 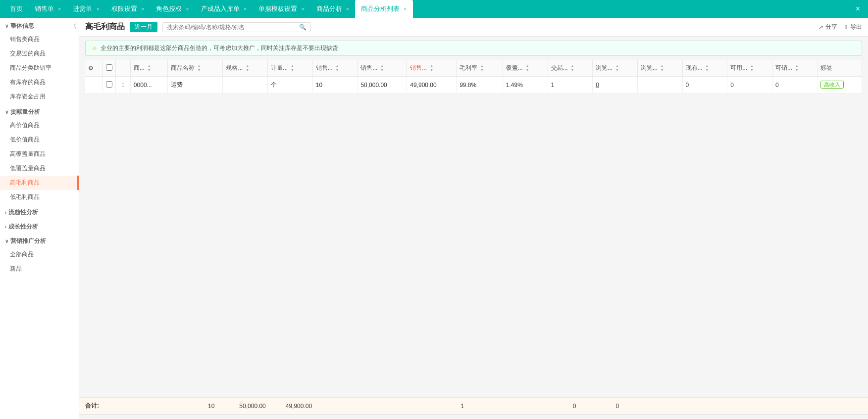 What do you see at coordinates (660, 68) in the screenshot?
I see `col-browse2: 浏览... ▲▼` at bounding box center [660, 68].